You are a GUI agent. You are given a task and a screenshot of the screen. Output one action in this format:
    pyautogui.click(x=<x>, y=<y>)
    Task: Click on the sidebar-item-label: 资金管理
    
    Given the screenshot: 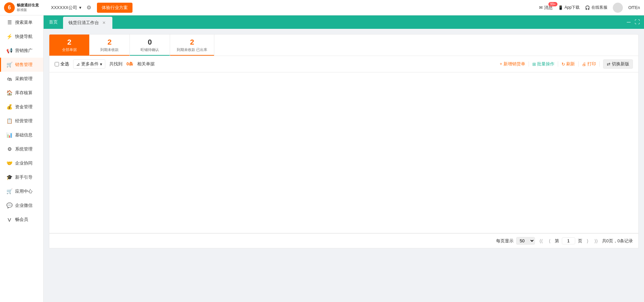 What is the action you would take?
    pyautogui.click(x=24, y=107)
    